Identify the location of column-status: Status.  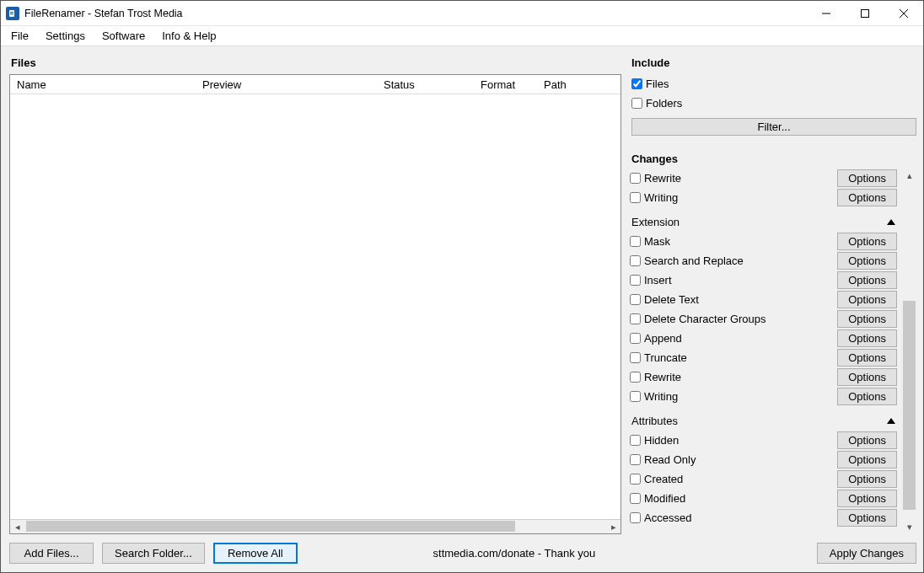
(425, 84).